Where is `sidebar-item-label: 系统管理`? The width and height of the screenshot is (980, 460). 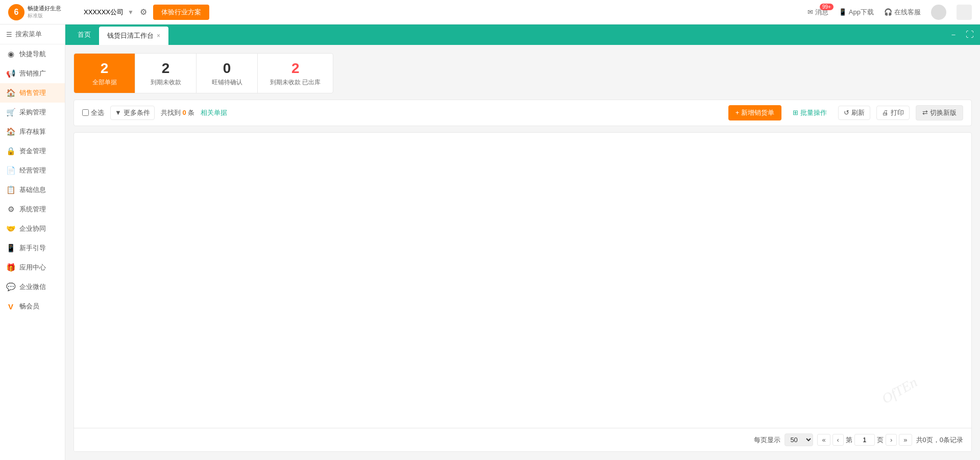
sidebar-item-label: 系统管理 is located at coordinates (33, 209).